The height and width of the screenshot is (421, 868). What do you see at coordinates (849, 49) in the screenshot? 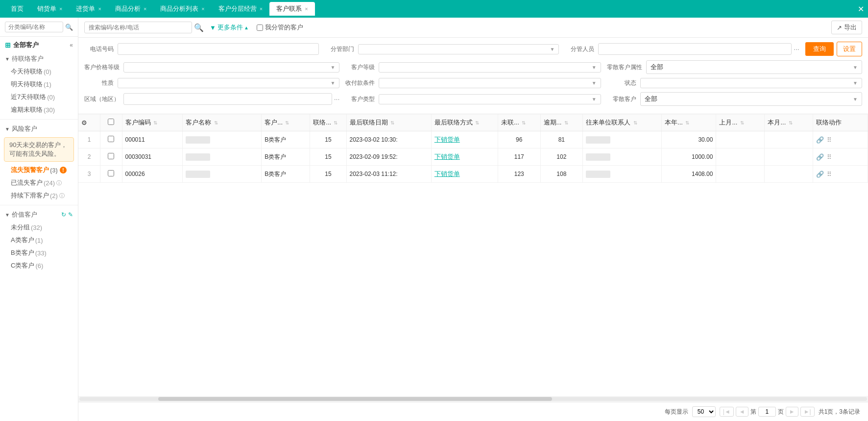
I see `settings-button: 设置` at bounding box center [849, 49].